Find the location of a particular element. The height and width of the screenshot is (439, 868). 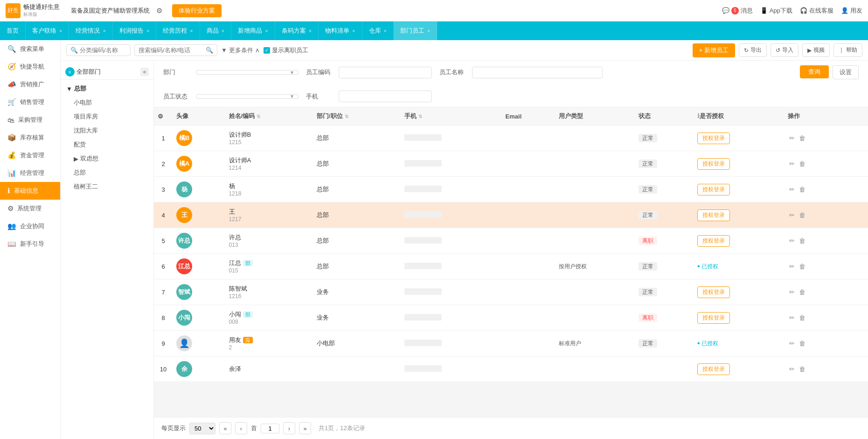

code-filter-input is located at coordinates (385, 73).